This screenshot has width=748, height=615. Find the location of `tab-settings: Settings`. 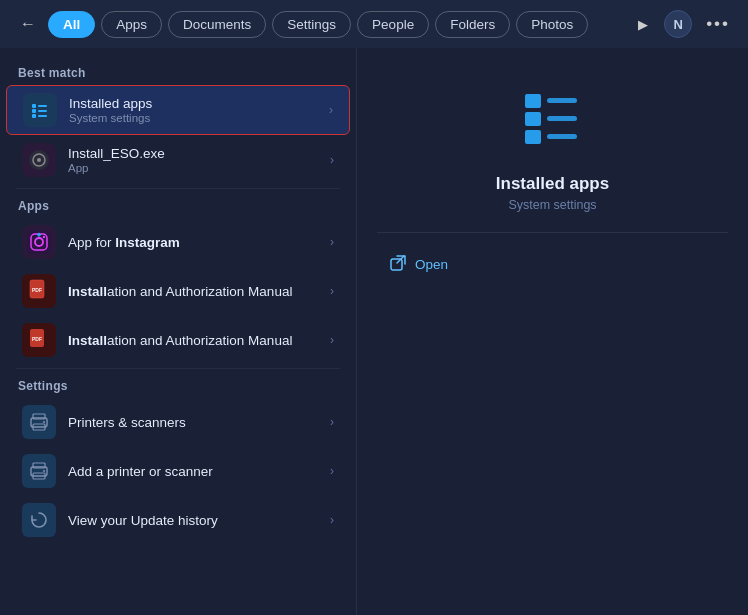

tab-settings: Settings is located at coordinates (312, 24).